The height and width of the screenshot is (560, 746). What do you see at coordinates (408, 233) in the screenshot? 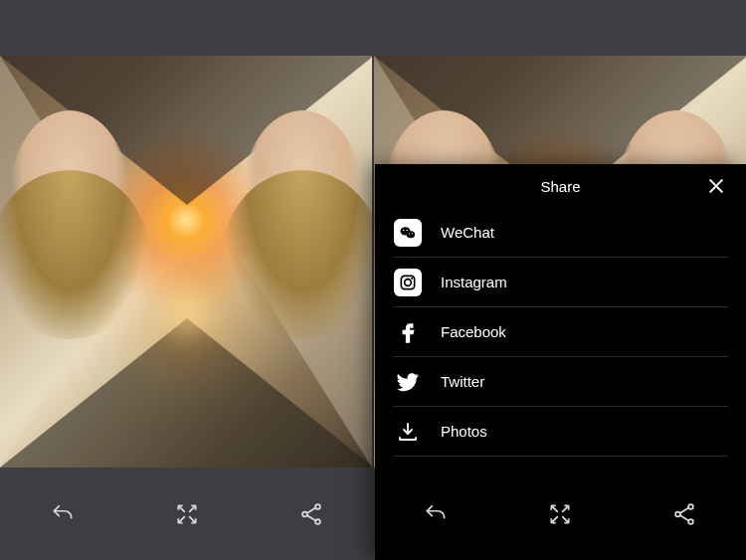
I see `wechat-icon` at bounding box center [408, 233].